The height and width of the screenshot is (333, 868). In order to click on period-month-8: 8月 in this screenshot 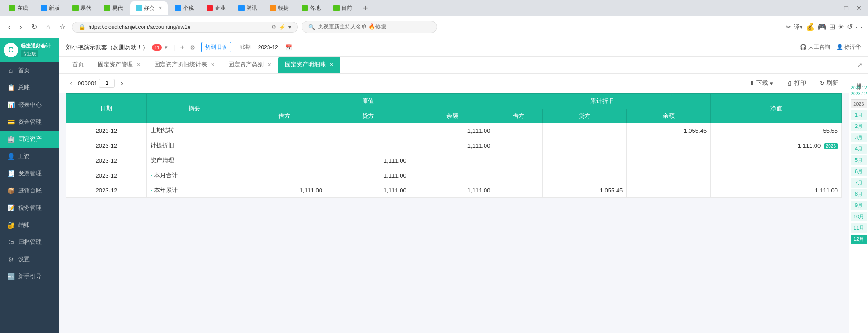, I will do `click(859, 194)`.